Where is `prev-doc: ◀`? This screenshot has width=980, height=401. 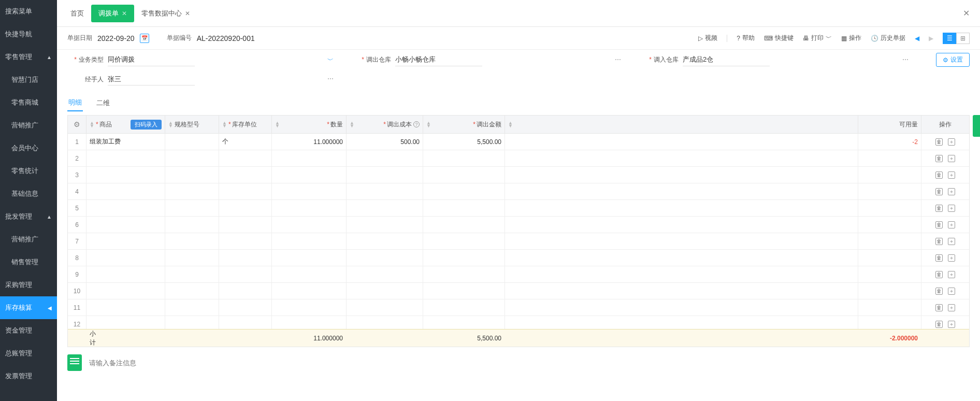 prev-doc: ◀ is located at coordinates (917, 38).